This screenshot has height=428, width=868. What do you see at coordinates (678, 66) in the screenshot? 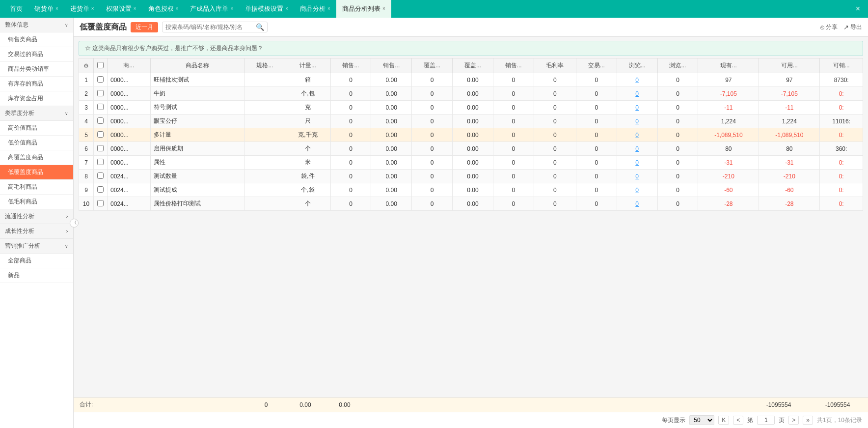
I see `th-browse2: 浏览...` at bounding box center [678, 66].